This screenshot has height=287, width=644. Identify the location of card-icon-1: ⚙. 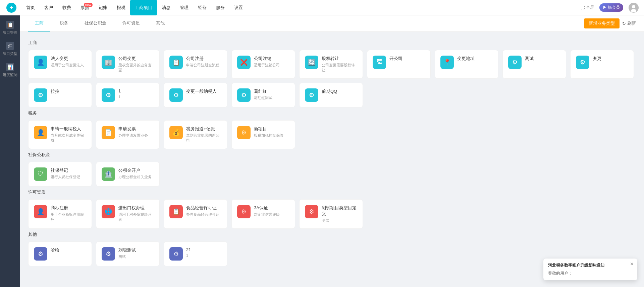
(108, 95).